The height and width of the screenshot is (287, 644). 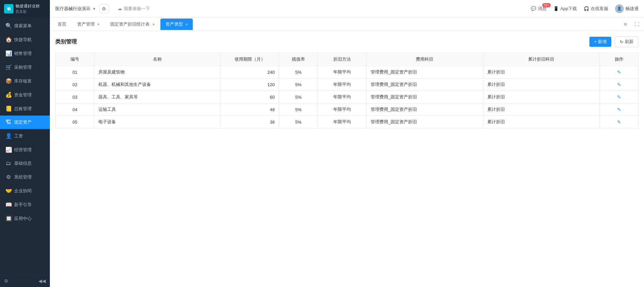 I want to click on close-tab-button: ✕, so click(x=625, y=24).